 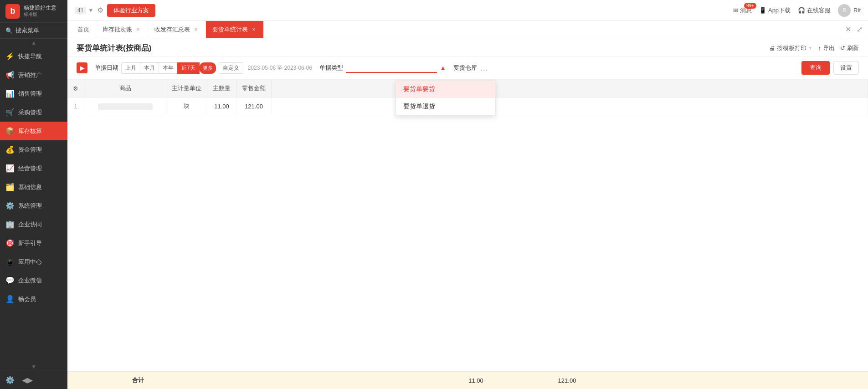 What do you see at coordinates (10, 75) in the screenshot?
I see `marketing-icon: 📢` at bounding box center [10, 75].